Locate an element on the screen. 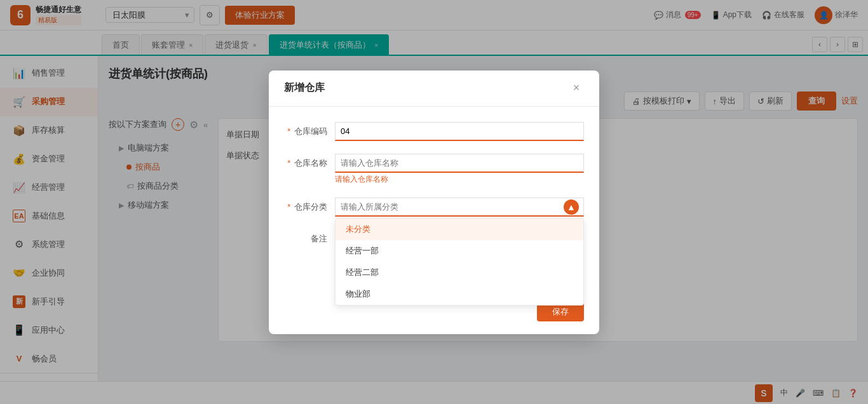 The image size is (868, 404). category-field: ▲ 未分类 经营一部 经营二部 物业部 is located at coordinates (459, 207).